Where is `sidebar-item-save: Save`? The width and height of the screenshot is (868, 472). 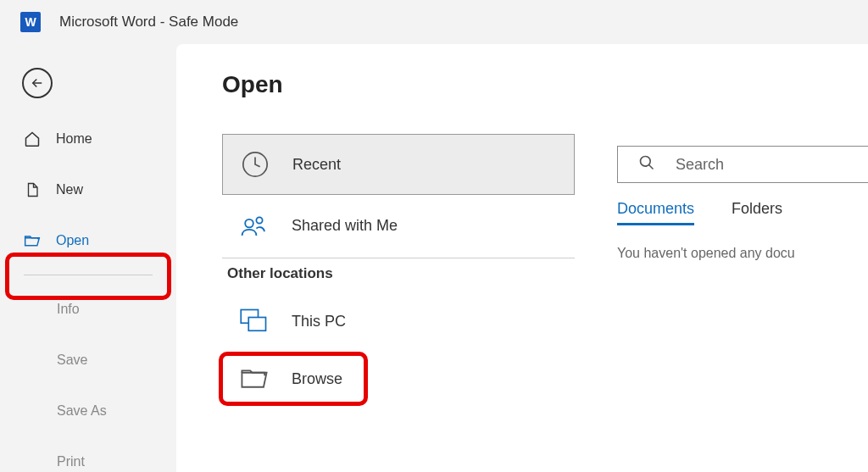
sidebar-item-save: Save is located at coordinates (88, 360).